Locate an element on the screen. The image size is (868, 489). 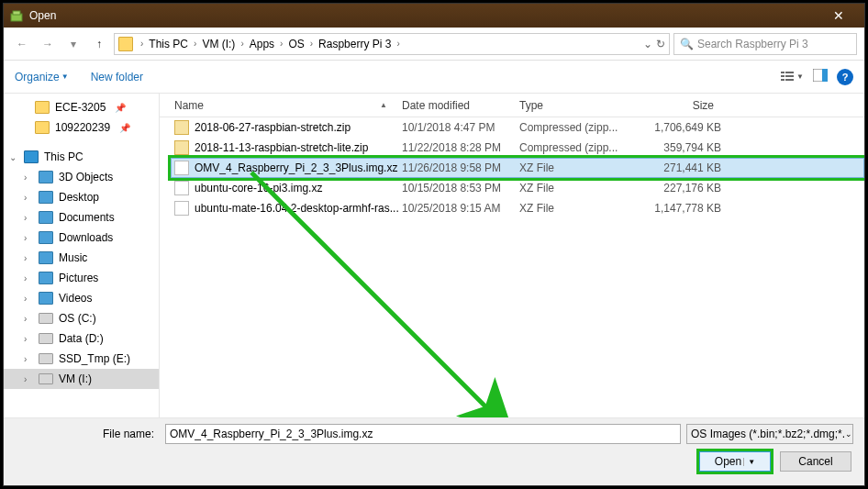
tree-item: ›Documents is located at coordinates (81, 217).